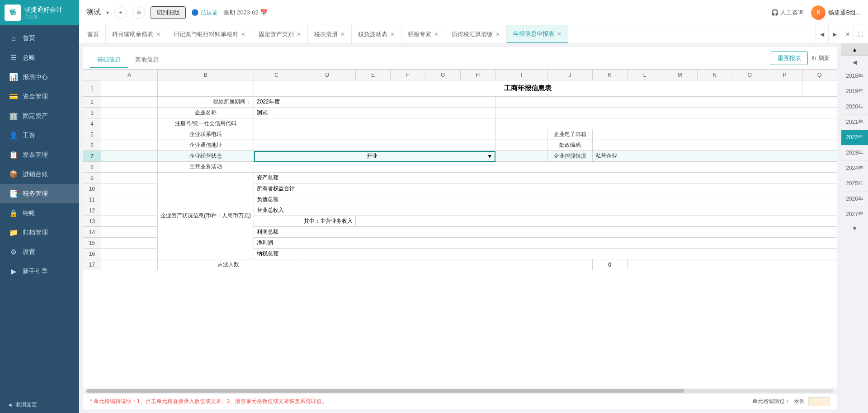  What do you see at coordinates (277, 254) in the screenshot?
I see `cell-16-c: 纳税总额` at bounding box center [277, 254].